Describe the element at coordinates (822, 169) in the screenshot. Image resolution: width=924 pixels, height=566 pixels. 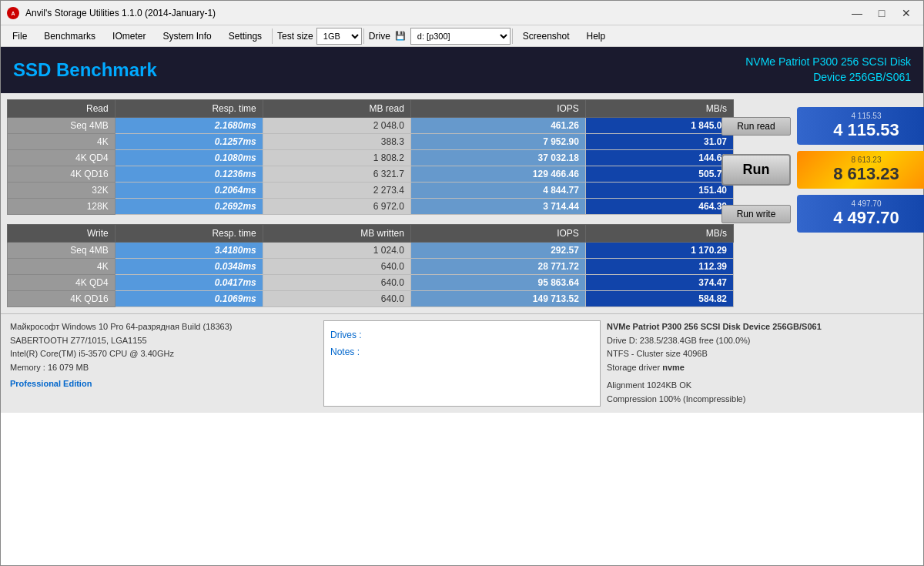
I see `run-total-row: Run 8 613.23 8 613.23` at that location.